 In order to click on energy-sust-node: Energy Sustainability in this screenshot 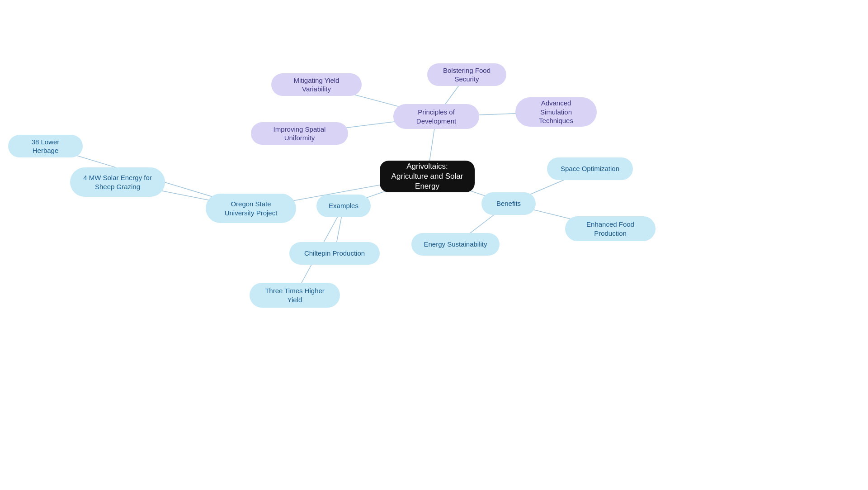, I will do `click(456, 244)`.